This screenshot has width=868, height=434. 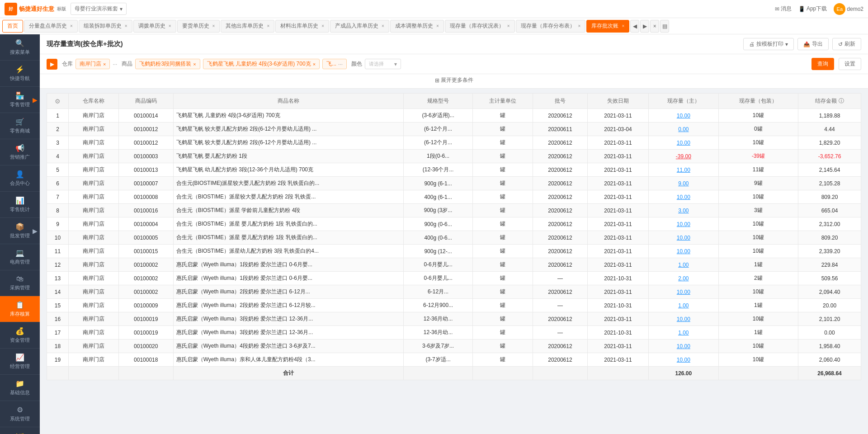 I want to click on sidebar-item-marketing: 📢 营销推广, so click(x=20, y=152).